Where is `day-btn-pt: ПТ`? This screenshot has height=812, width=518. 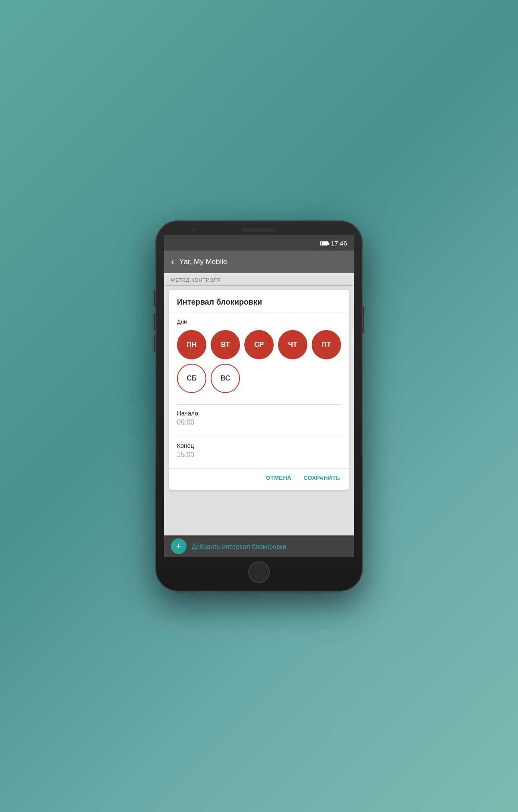 day-btn-pt: ПТ is located at coordinates (326, 345).